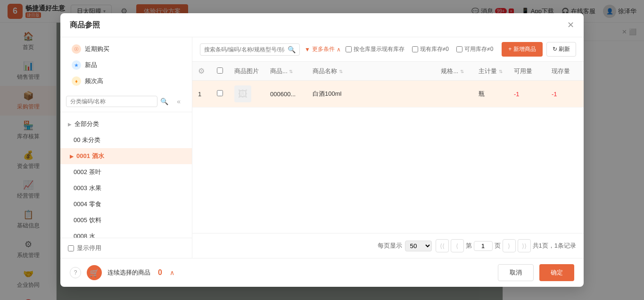  Describe the element at coordinates (94, 273) in the screenshot. I see `cart-button: 🛒` at that location.